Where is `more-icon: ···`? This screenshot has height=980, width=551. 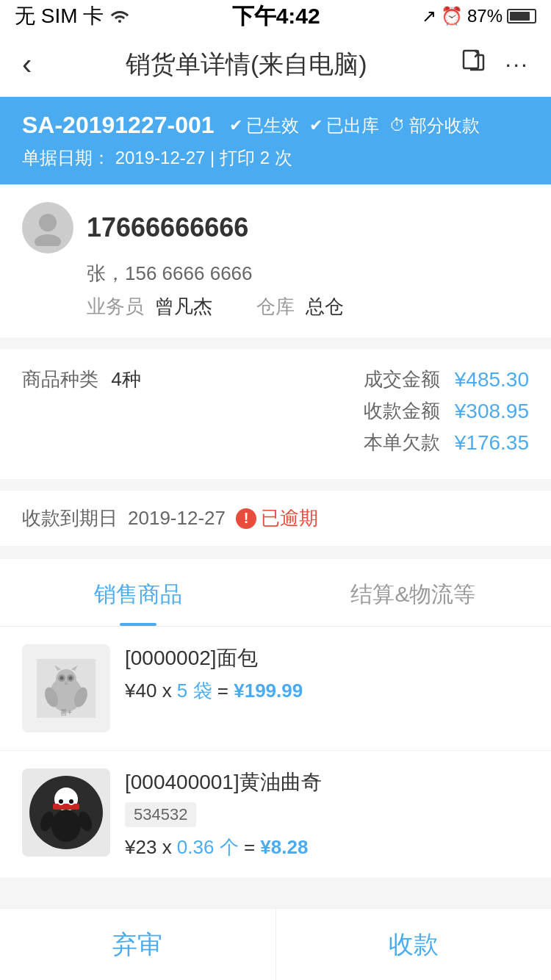 more-icon: ··· is located at coordinates (517, 65).